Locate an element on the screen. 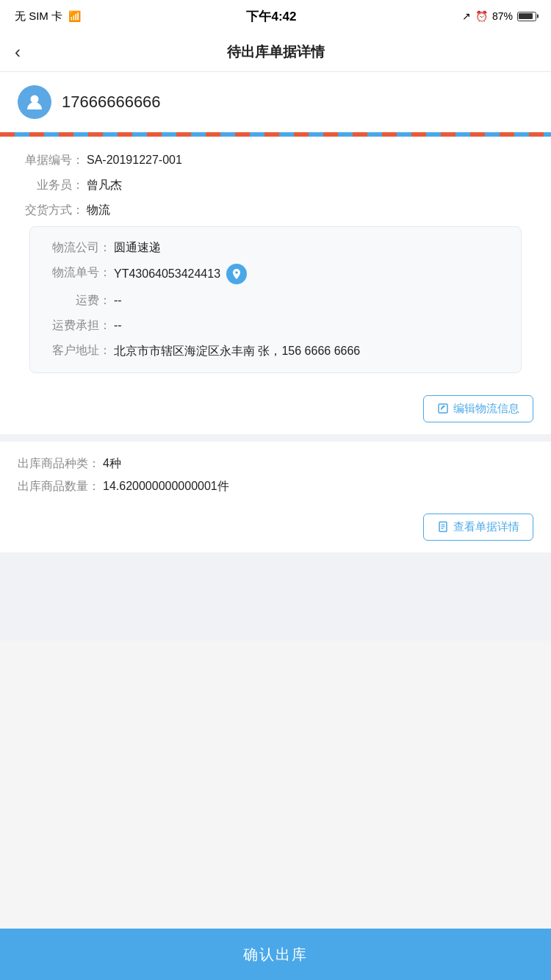 This screenshot has width=551, height=980. carrier-text: 无 SIM 卡 is located at coordinates (38, 16).